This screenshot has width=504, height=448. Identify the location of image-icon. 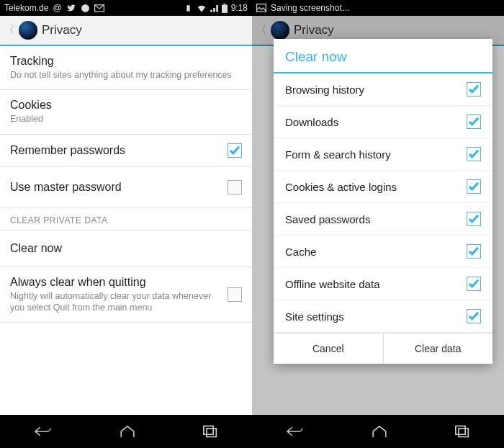
(261, 8).